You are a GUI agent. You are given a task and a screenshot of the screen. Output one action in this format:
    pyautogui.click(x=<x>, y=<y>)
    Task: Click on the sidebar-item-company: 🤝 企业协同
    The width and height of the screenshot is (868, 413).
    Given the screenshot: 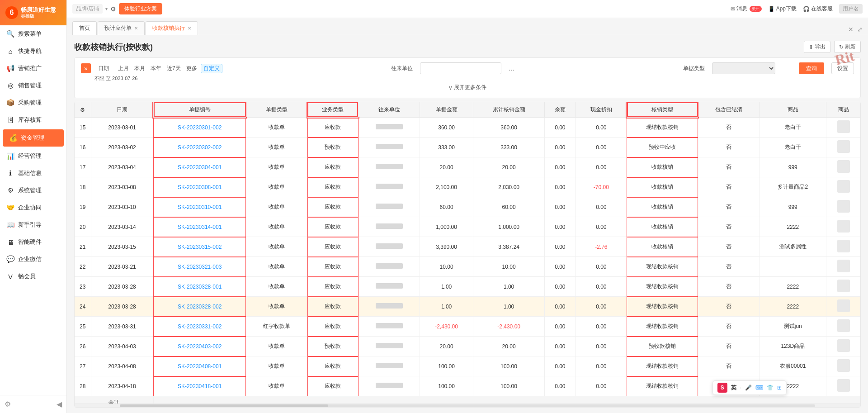 What is the action you would take?
    pyautogui.click(x=33, y=208)
    